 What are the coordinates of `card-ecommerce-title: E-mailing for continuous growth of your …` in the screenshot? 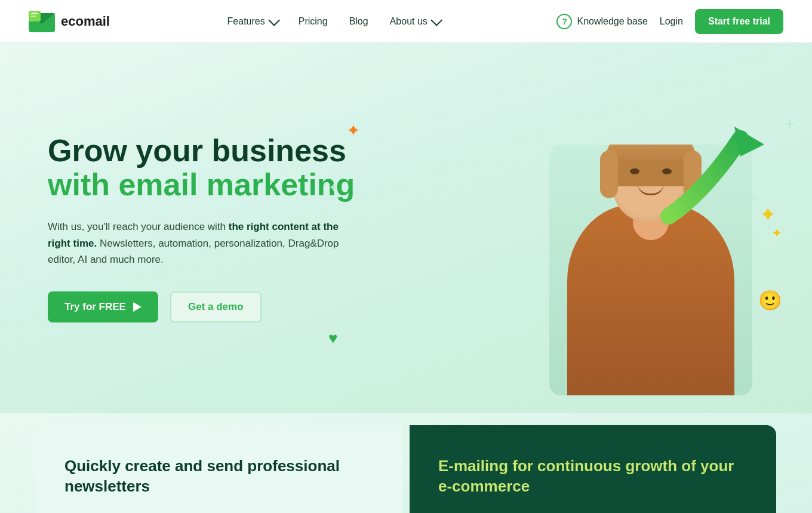 It's located at (593, 477).